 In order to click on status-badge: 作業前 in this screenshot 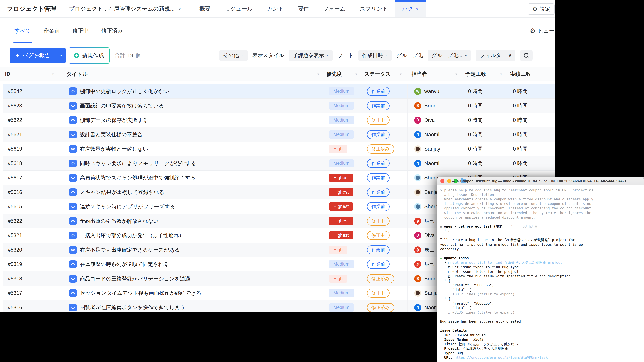, I will do `click(378, 135)`.